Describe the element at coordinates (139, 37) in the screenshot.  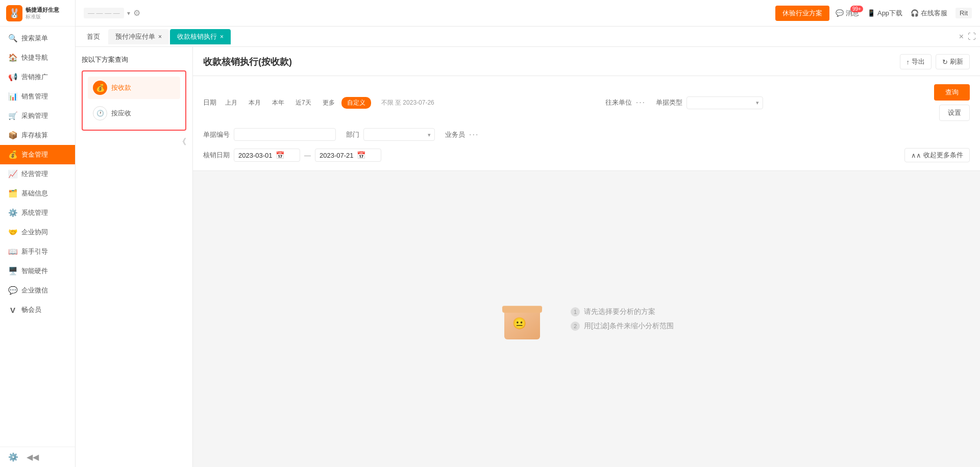
I see `tab-prepay: 预付冲应付单 ×` at that location.